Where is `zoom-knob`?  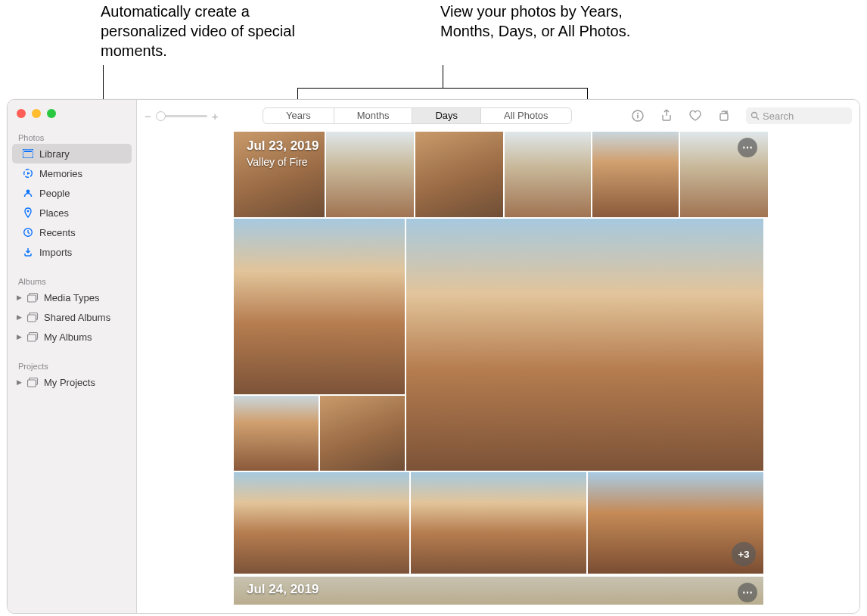 zoom-knob is located at coordinates (160, 117).